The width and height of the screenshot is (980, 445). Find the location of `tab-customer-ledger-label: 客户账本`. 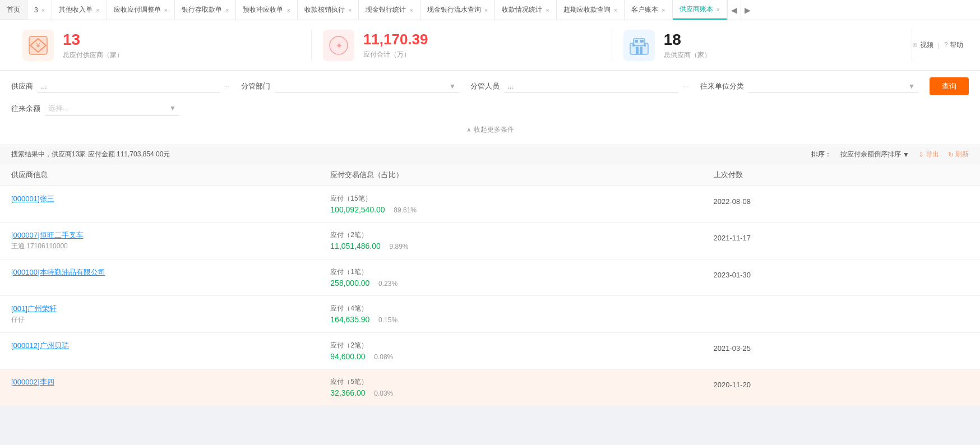

tab-customer-ledger-label: 客户账本 is located at coordinates (645, 10).